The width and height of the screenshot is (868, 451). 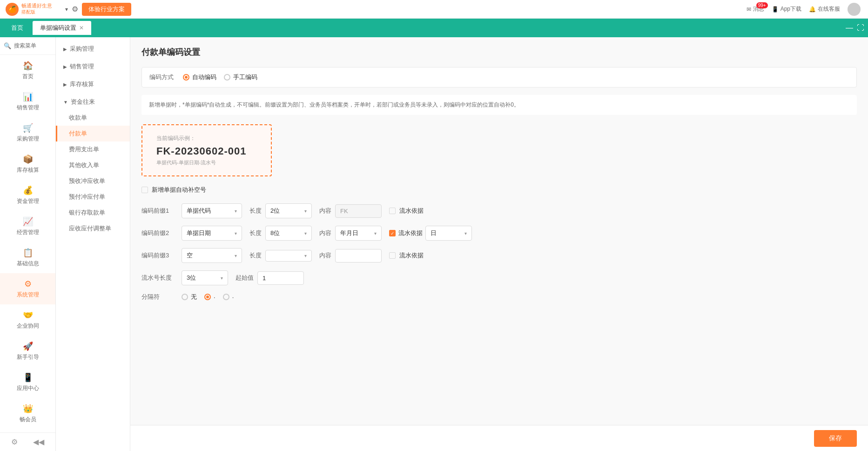 What do you see at coordinates (93, 49) in the screenshot?
I see `group-purchase-title: ▶ 采购管理` at bounding box center [93, 49].